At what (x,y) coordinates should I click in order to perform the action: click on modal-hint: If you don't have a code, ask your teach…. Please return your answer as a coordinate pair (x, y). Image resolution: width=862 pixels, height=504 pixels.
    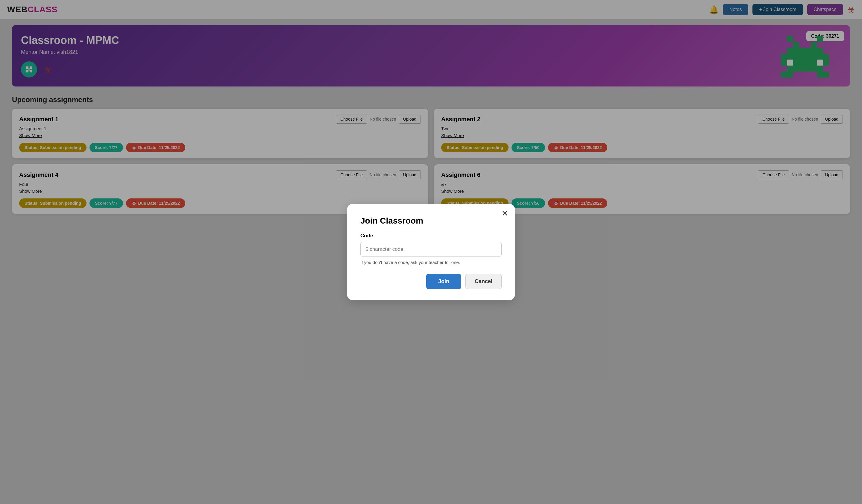
    Looking at the image, I should click on (431, 263).